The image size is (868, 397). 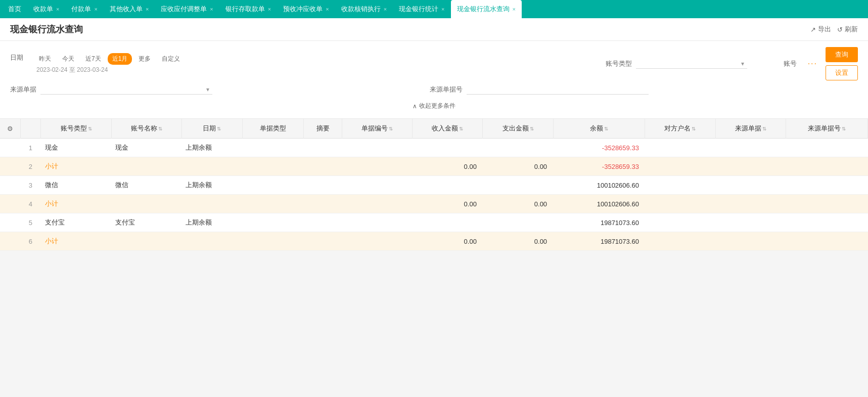 What do you see at coordinates (306, 9) in the screenshot?
I see `nav-yushou: 预收冲应收单 ×` at bounding box center [306, 9].